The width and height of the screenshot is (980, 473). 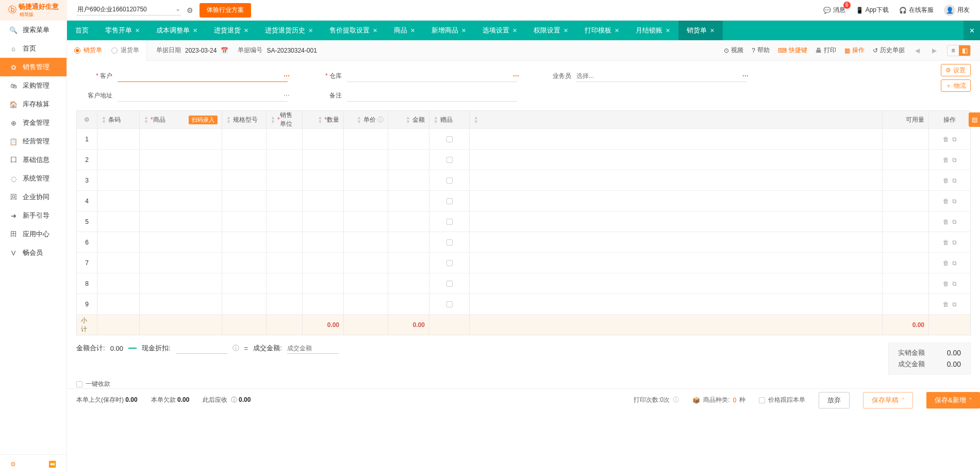 I want to click on table-row: 9🗑⧉, so click(x=524, y=304).